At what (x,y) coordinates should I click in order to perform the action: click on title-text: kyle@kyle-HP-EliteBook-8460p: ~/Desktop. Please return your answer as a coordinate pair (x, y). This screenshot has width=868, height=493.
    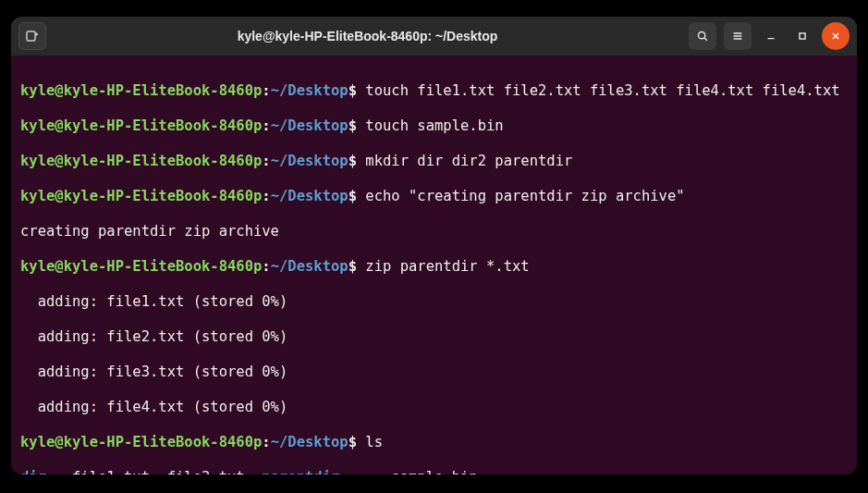
    Looking at the image, I should click on (368, 36).